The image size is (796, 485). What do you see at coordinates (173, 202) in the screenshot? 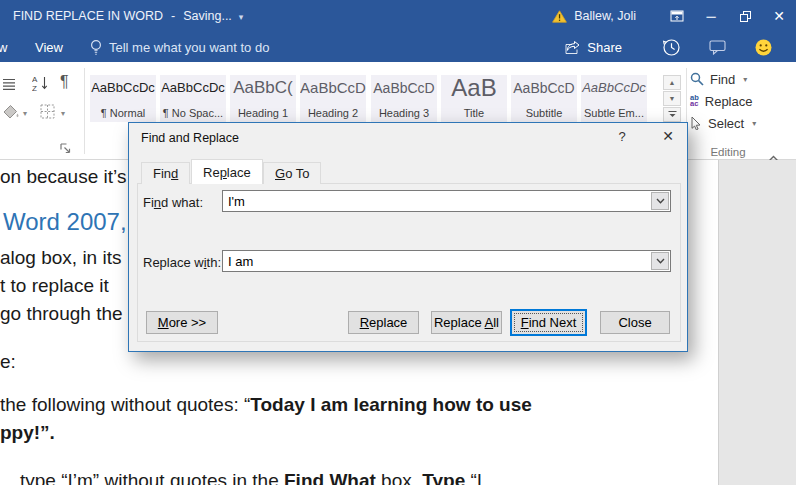
I see `find-what-label: Find what:` at bounding box center [173, 202].